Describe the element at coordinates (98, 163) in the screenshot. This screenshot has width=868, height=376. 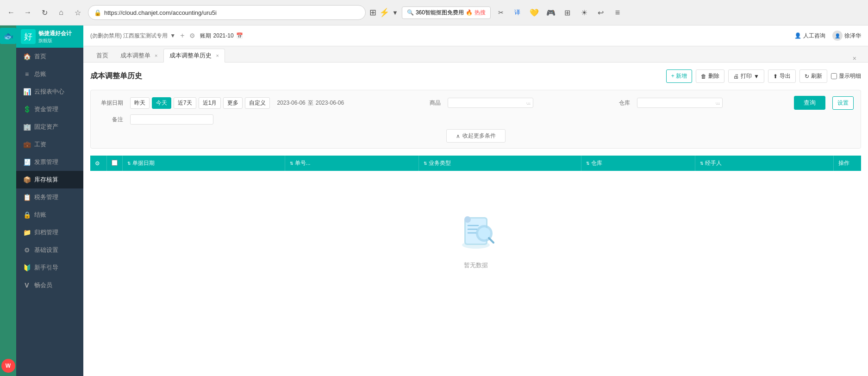
I see `th-gear: ⚙` at that location.